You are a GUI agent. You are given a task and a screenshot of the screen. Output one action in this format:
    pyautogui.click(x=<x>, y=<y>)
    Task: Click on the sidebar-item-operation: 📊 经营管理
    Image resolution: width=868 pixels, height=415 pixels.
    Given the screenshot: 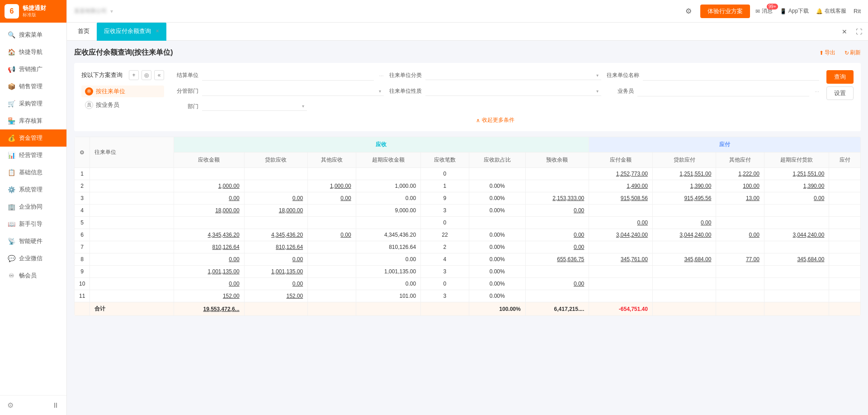 What is the action you would take?
    pyautogui.click(x=33, y=155)
    